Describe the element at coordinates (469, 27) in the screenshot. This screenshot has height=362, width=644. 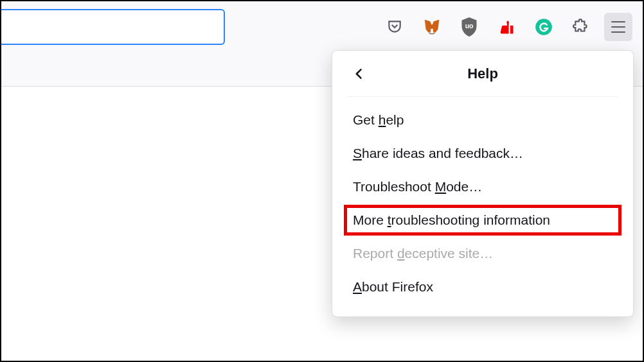
I see `ublock-icon: uo` at that location.